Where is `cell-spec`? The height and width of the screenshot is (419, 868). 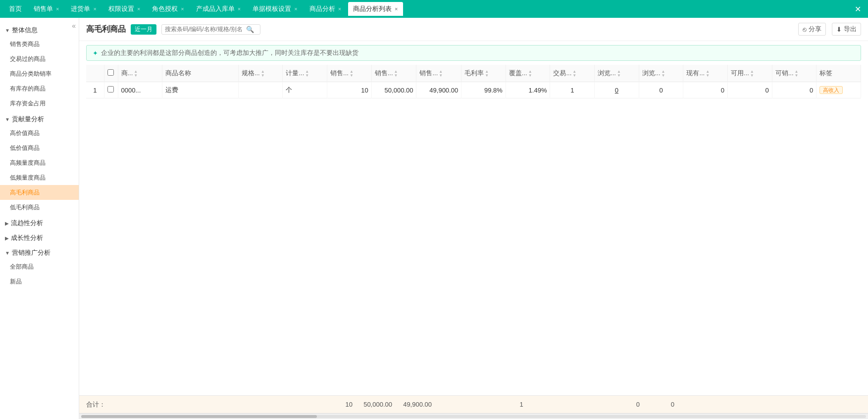 cell-spec is located at coordinates (260, 90).